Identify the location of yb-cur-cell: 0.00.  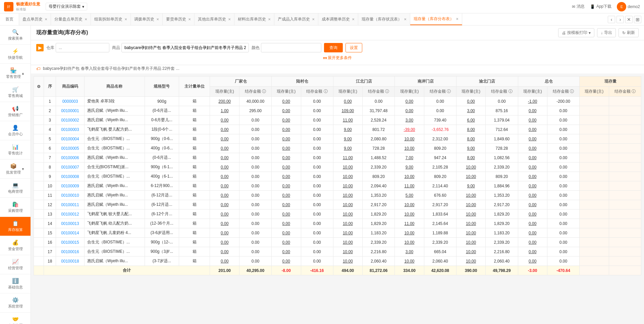
(471, 101).